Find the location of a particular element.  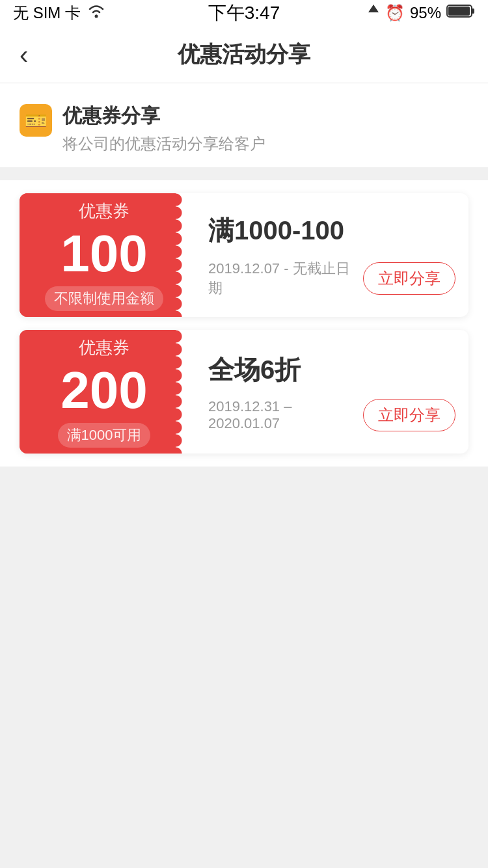

coupon-icon: 🎫 is located at coordinates (36, 121).